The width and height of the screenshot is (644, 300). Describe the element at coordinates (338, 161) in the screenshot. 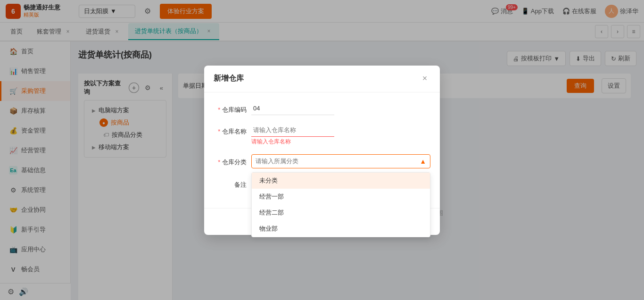

I see `category-input` at that location.